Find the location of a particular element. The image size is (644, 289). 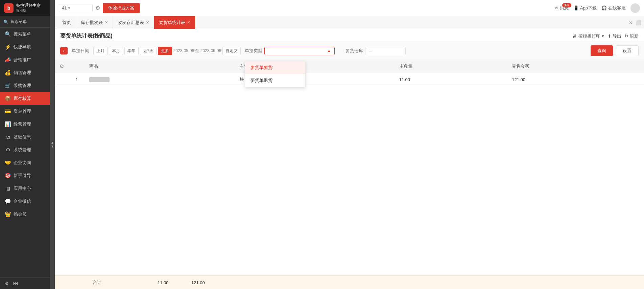

sidebar-item-wechat: 💬 企业微信 is located at coordinates (25, 201).